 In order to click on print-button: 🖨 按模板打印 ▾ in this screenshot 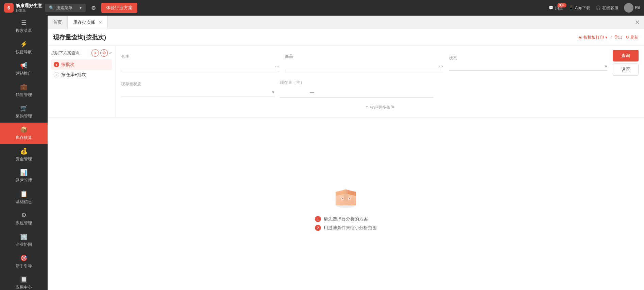, I will do `click(593, 37)`.